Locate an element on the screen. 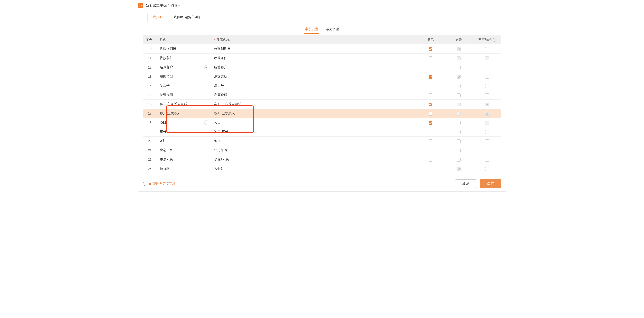  row-display-name: 步骤1人员 is located at coordinates (314, 160).